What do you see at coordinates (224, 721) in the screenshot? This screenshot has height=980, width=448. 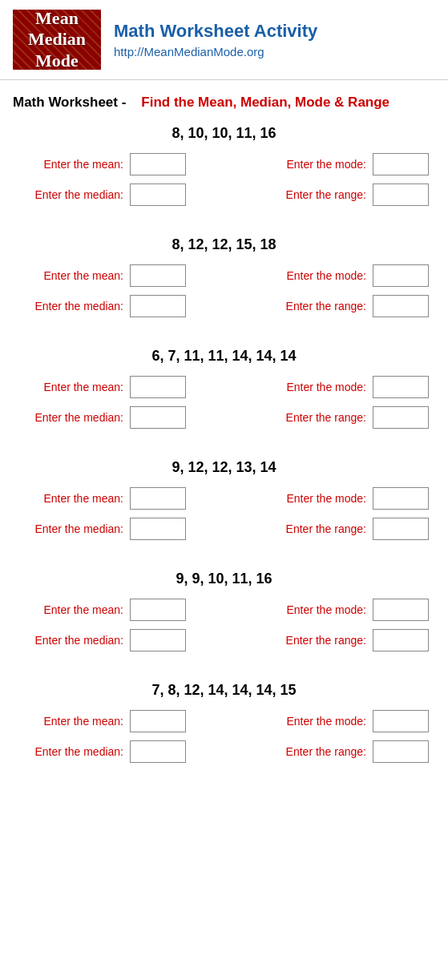 I see `problem-6-mean-row: Enter the mean: Enter the mode:` at bounding box center [224, 721].